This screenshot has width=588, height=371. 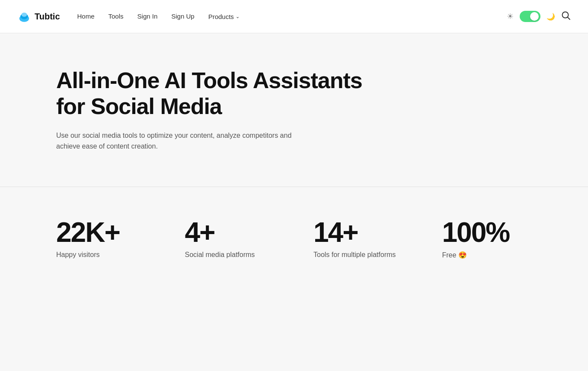 I want to click on nav-link-signin: Sign In, so click(x=148, y=16).